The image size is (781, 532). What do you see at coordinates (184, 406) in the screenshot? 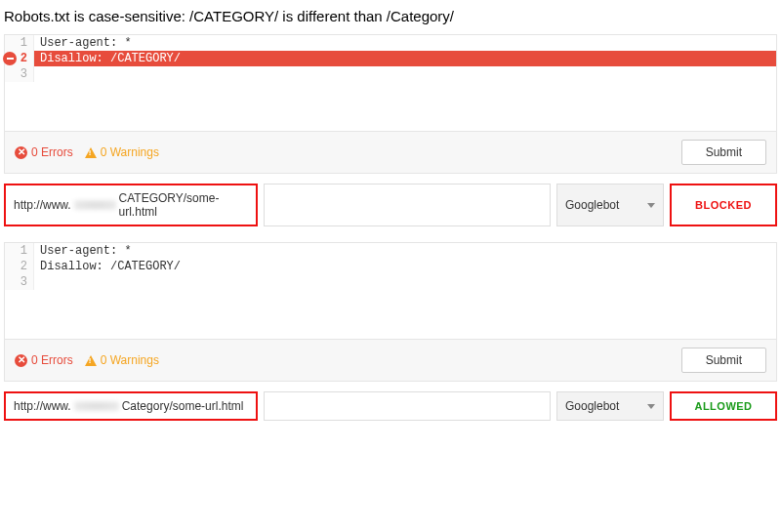
I see `url-suffix: Category/some-url.html` at bounding box center [184, 406].